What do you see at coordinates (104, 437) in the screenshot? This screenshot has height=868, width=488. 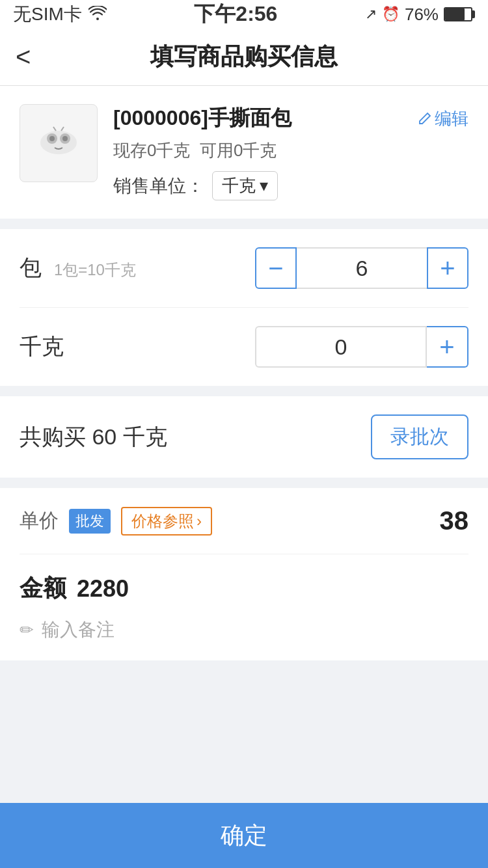 I see `total-value: 60` at bounding box center [104, 437].